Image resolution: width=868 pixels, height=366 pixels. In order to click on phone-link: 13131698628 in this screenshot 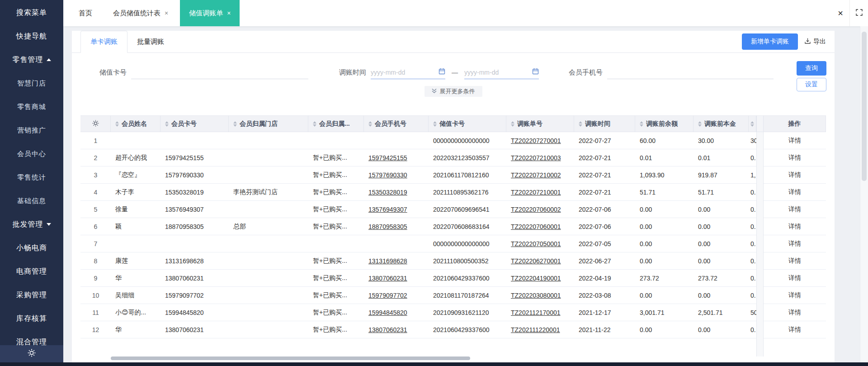, I will do `click(388, 261)`.